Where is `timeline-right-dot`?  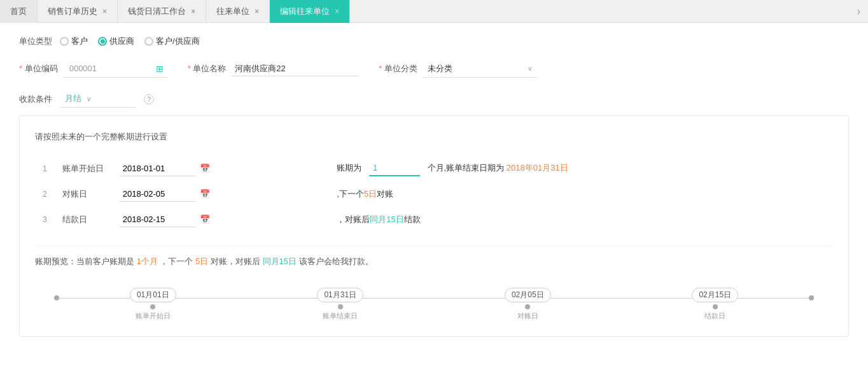 timeline-right-dot is located at coordinates (811, 298).